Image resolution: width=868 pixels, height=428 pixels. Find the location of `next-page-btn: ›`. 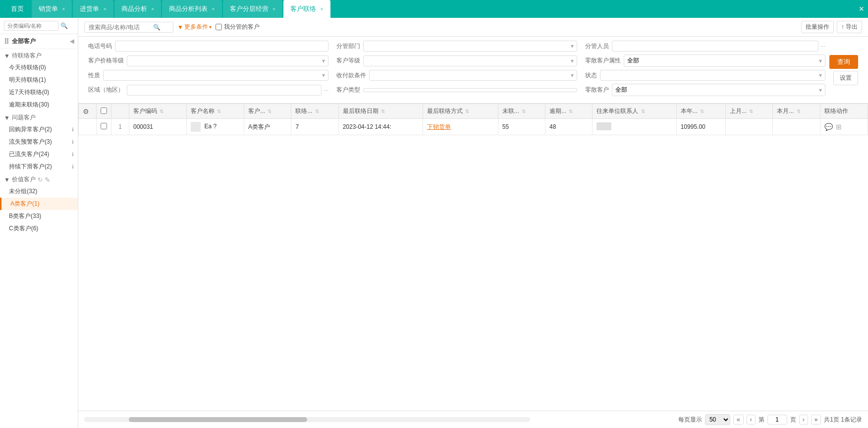

next-page-btn: › is located at coordinates (804, 420).